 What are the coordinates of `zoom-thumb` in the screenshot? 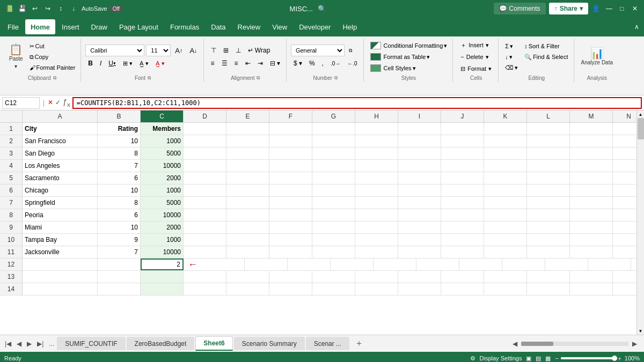 It's located at (614, 358).